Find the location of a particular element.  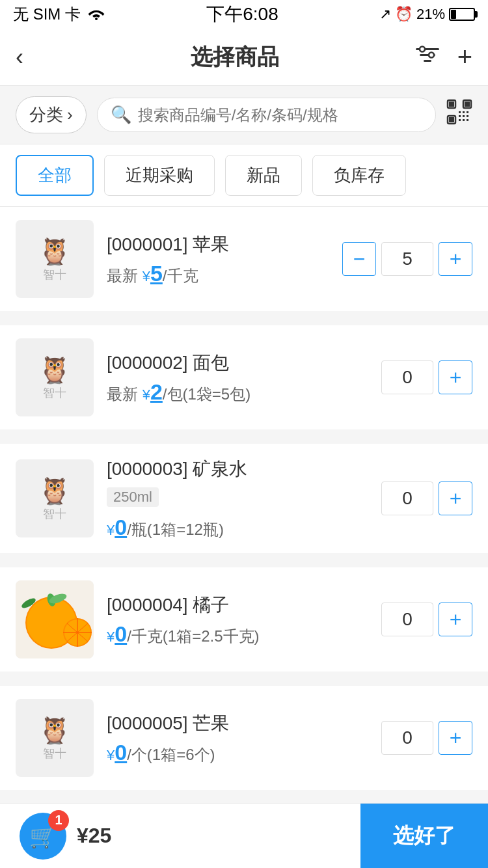

nav-actions: + is located at coordinates (444, 57).